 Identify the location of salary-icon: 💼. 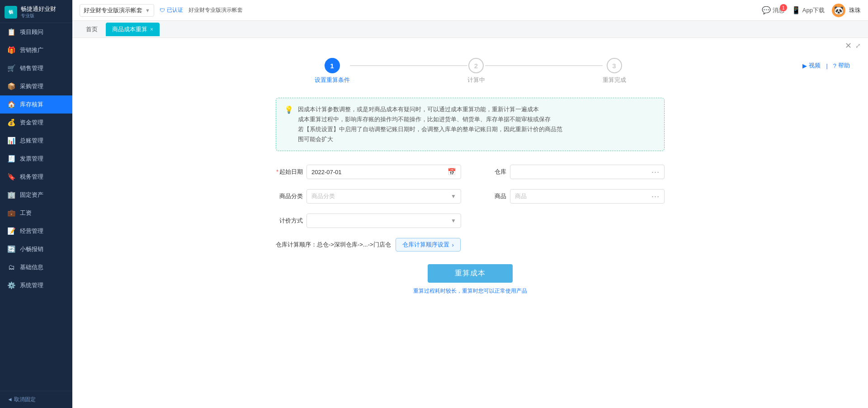
(11, 213).